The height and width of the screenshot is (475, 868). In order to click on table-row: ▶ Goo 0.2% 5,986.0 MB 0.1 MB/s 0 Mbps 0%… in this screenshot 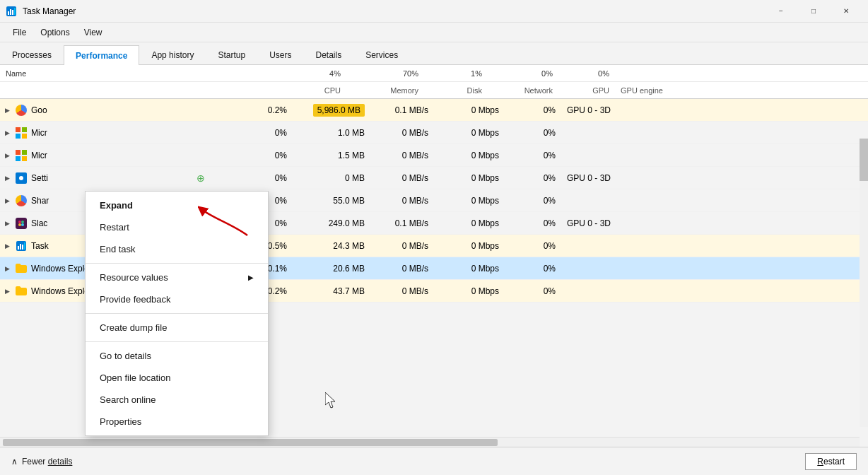, I will do `click(434, 110)`.